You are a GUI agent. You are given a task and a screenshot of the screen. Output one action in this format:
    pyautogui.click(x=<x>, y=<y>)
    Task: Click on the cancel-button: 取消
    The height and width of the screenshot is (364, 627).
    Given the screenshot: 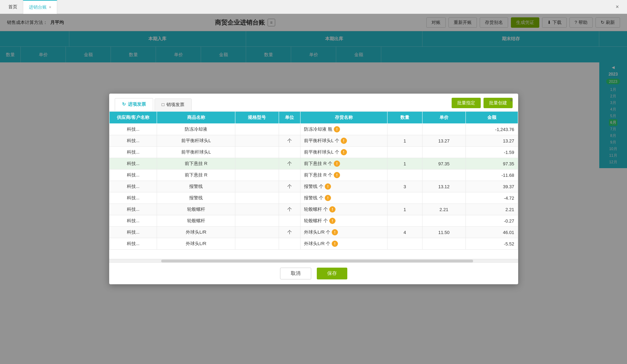 What is the action you would take?
    pyautogui.click(x=296, y=274)
    